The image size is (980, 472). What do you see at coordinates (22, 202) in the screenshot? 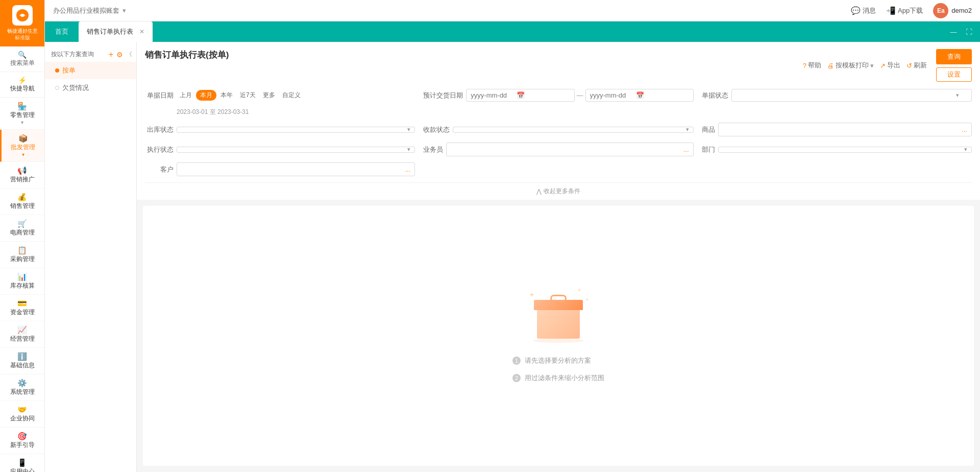
I see `sidebar-item-sales: 💰 销售管理` at bounding box center [22, 202].